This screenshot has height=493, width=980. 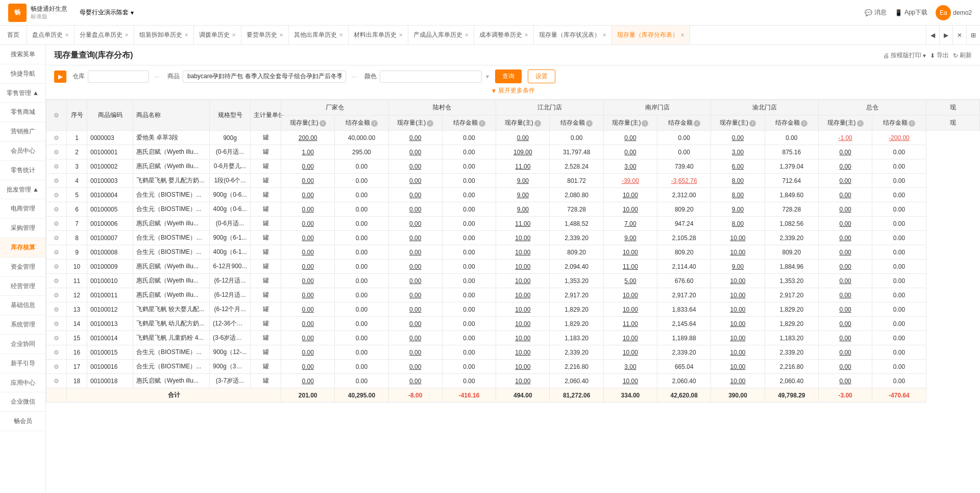 I want to click on tab-item-9: 成本调整单历史 ✕, so click(x=504, y=35).